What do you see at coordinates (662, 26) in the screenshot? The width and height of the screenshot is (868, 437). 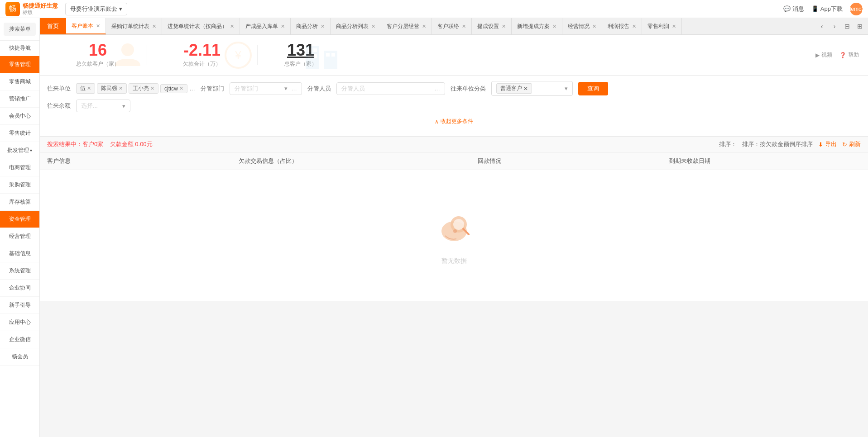 I see `tab-retail-profit: 零售利润 ✕` at bounding box center [662, 26].